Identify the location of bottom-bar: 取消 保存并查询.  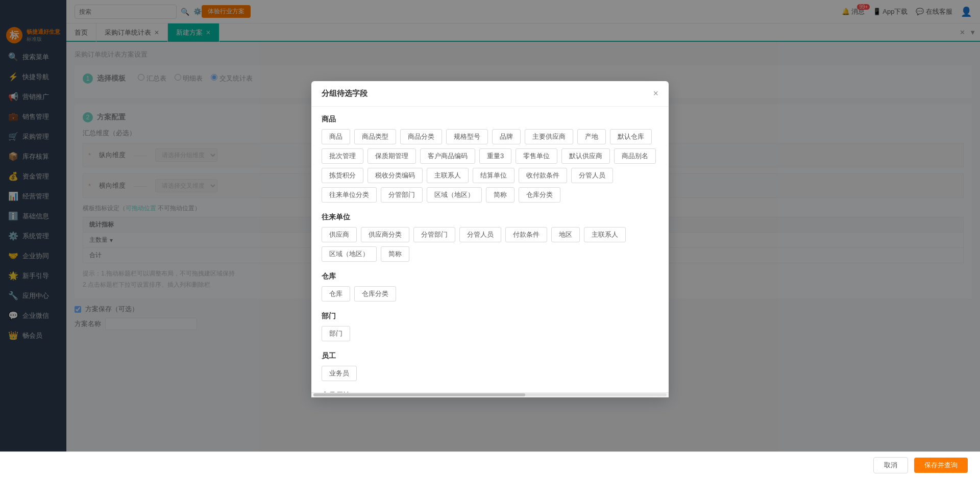
(490, 465).